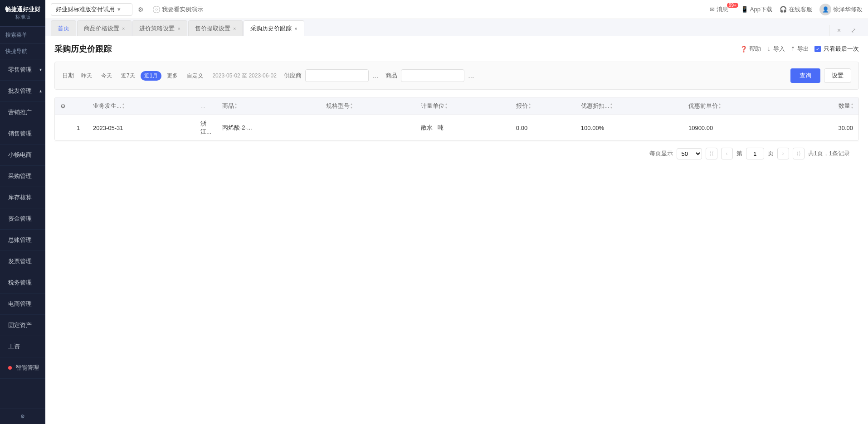 The height and width of the screenshot is (424, 868). I want to click on tab-purchase-strategy-label: 进价策略设置, so click(157, 29).